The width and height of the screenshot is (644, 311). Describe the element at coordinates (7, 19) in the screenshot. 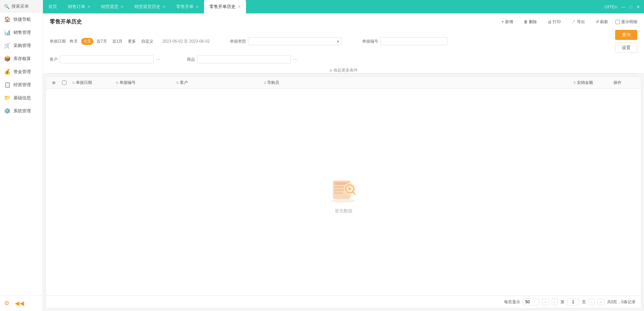

I see `sidebar-icon-quick-nav: 🏠` at that location.